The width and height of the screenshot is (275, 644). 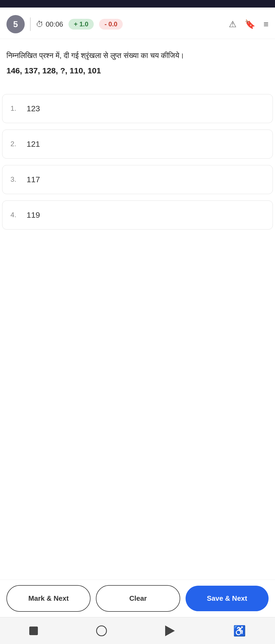 I want to click on question-series: 146, 137, 128, ?, 110, 101, so click(x=138, y=71).